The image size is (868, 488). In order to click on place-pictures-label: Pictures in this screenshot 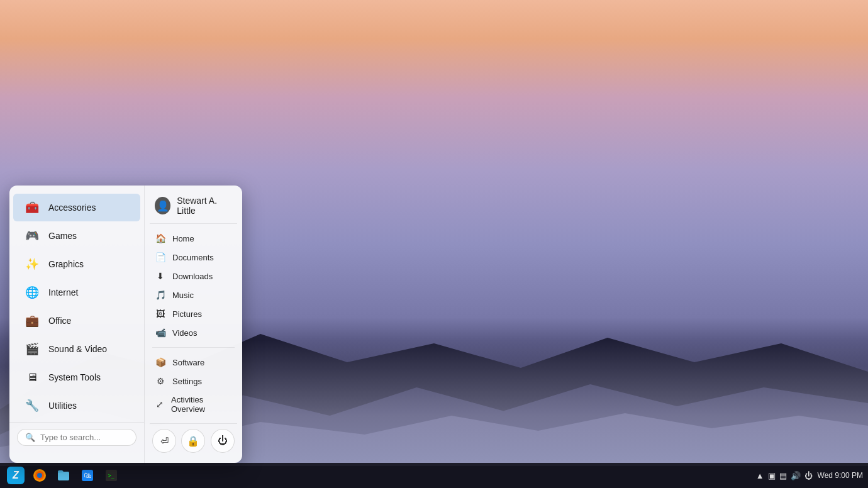, I will do `click(187, 314)`.